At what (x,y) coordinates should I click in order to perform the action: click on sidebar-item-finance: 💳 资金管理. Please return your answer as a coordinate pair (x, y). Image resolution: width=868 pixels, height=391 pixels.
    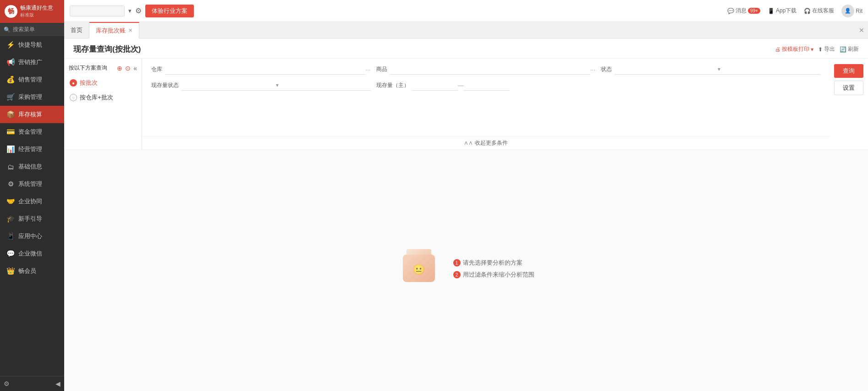
    Looking at the image, I should click on (32, 132).